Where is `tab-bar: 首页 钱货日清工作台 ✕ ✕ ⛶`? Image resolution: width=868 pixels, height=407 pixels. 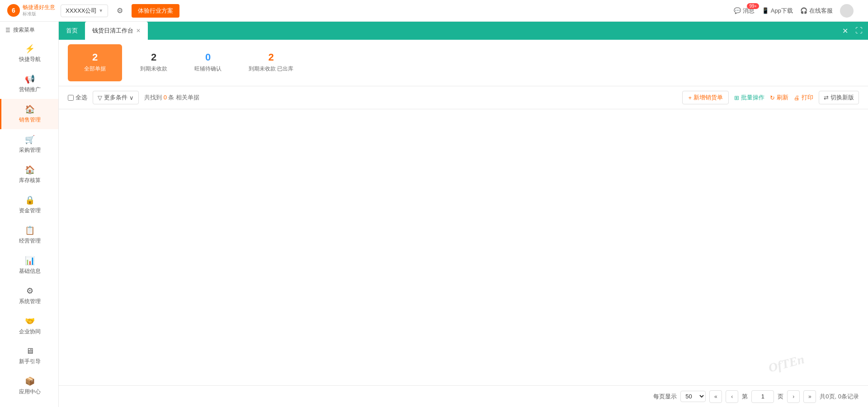 tab-bar: 首页 钱货日清工作台 ✕ ✕ ⛶ is located at coordinates (463, 31).